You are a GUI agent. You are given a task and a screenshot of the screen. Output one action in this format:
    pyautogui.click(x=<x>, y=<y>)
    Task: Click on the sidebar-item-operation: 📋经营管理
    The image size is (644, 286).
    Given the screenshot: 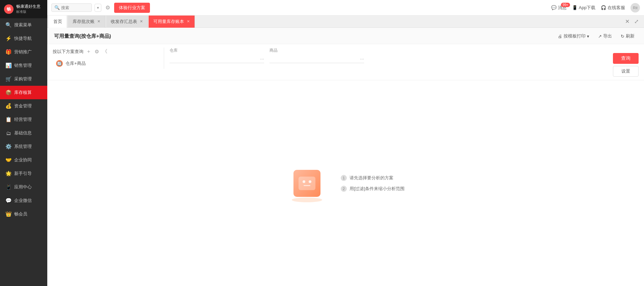 What is the action you would take?
    pyautogui.click(x=24, y=120)
    